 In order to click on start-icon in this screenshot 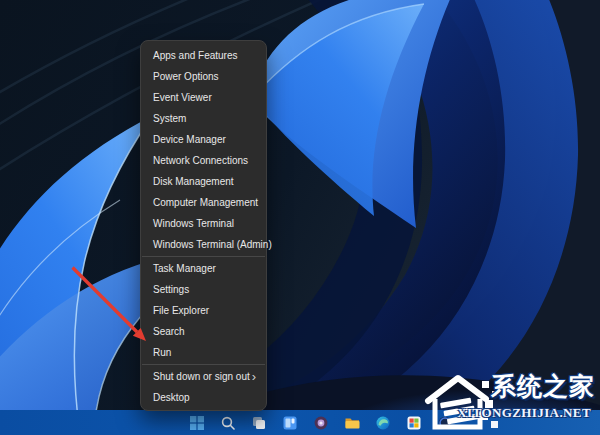, I will do `click(197, 423)`.